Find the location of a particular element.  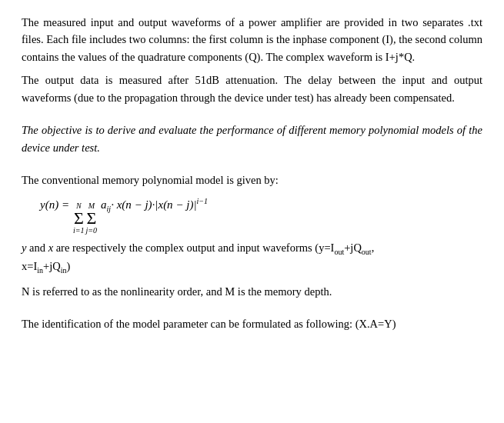

para5-end-paren: ) is located at coordinates (69, 266).